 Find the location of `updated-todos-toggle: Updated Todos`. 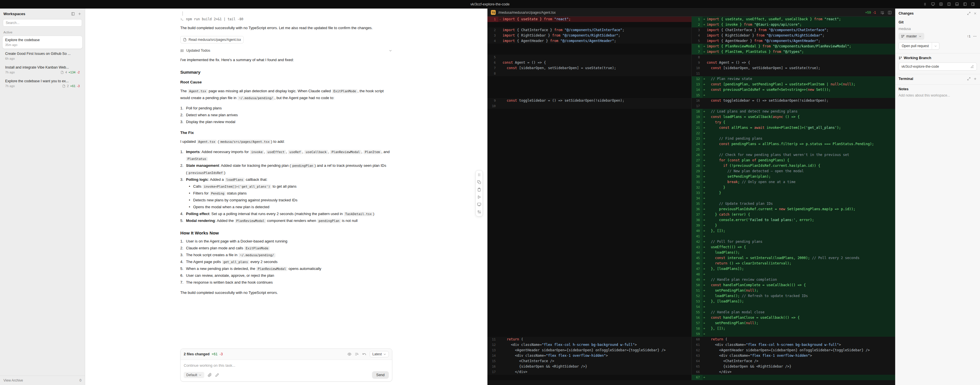

updated-todos-toggle: Updated Todos is located at coordinates (286, 51).